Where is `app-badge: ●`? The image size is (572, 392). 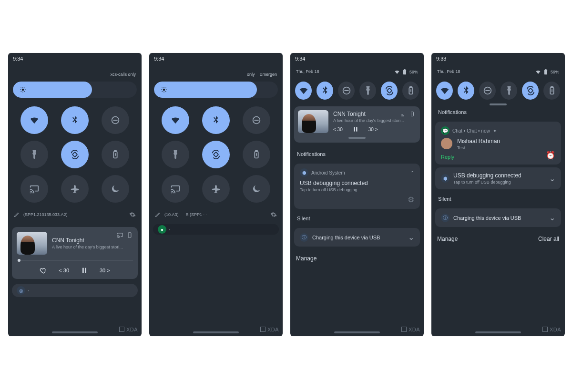 app-badge: ● is located at coordinates (162, 229).